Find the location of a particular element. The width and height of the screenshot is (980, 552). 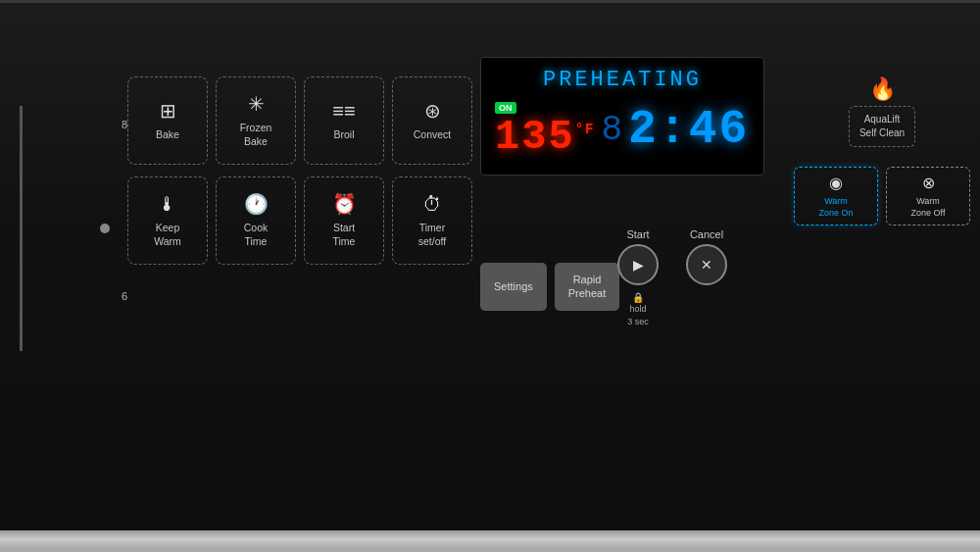

convect-icon: ⊛ is located at coordinates (433, 111).